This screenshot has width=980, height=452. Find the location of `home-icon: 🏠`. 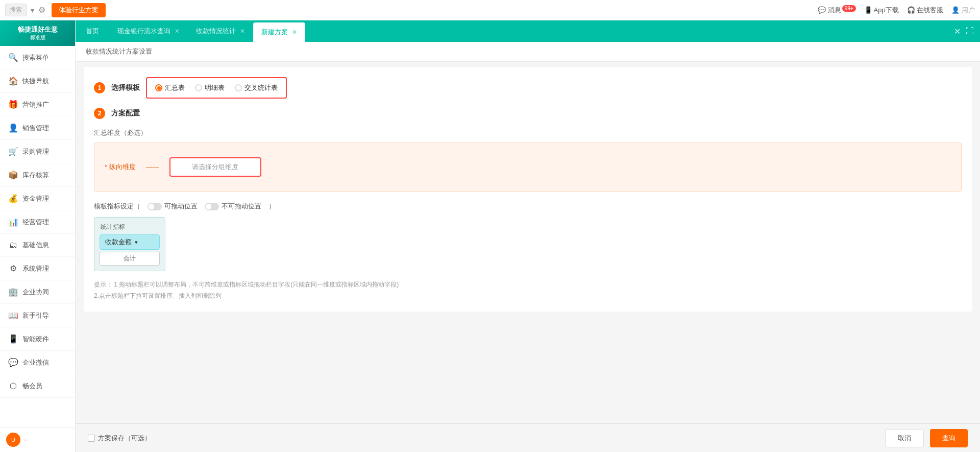

home-icon: 🏠 is located at coordinates (13, 81).